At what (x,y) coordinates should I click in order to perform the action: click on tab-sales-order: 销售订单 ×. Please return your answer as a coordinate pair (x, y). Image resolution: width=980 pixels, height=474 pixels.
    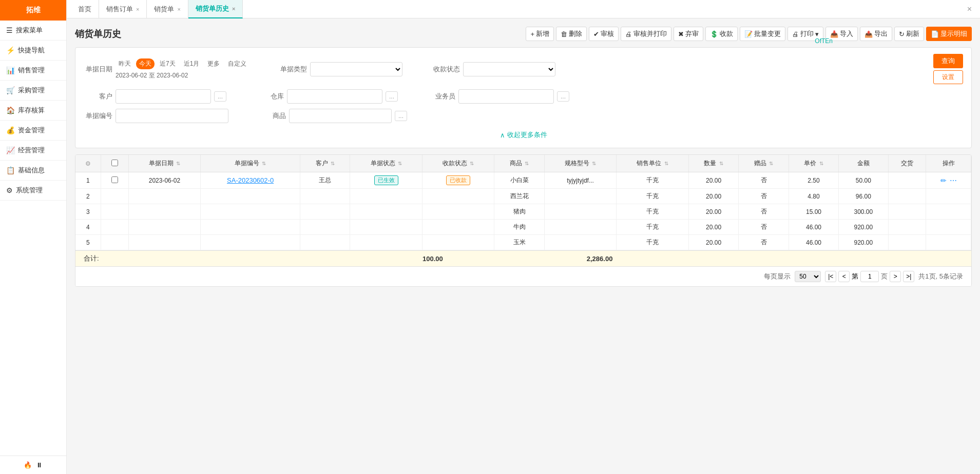
    Looking at the image, I should click on (123, 9).